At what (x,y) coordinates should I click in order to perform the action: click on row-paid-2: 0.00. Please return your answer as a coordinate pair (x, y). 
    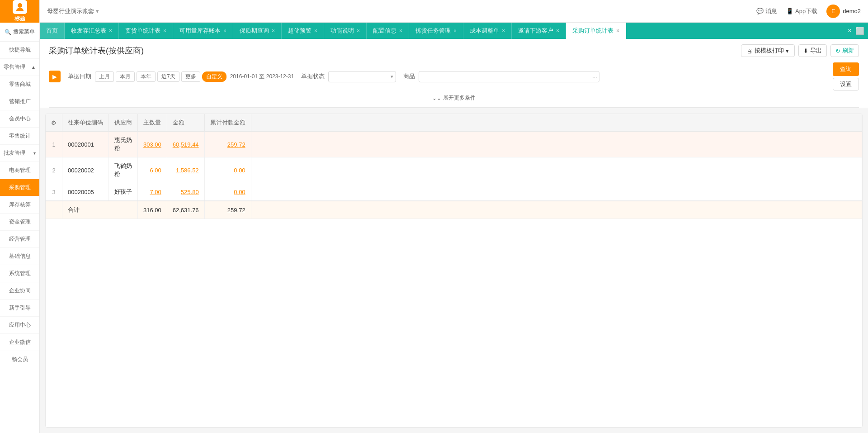
    Looking at the image, I should click on (228, 170).